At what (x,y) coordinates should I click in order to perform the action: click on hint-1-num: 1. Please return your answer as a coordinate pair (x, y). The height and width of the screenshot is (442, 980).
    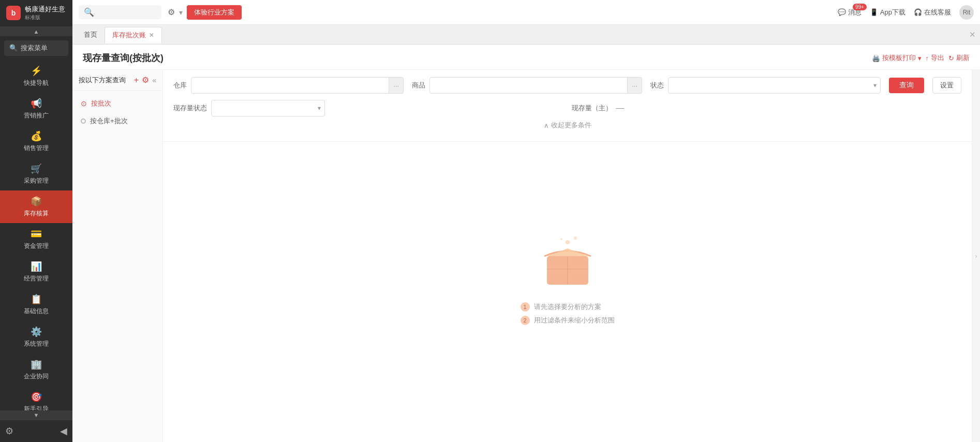
    Looking at the image, I should click on (525, 307).